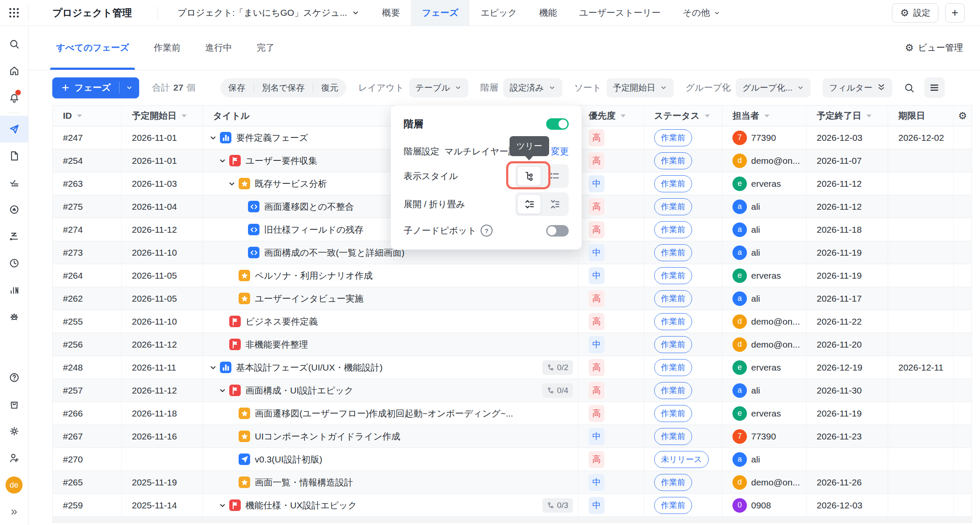  What do you see at coordinates (915, 13) in the screenshot?
I see `settings-button: ⚙ 設定` at bounding box center [915, 13].